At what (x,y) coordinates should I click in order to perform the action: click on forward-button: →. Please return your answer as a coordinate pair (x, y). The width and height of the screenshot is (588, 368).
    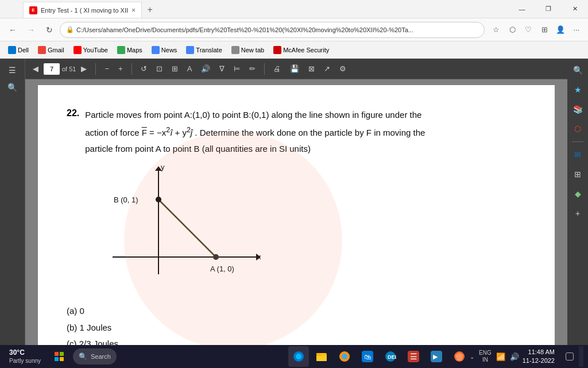
    Looking at the image, I should click on (31, 30).